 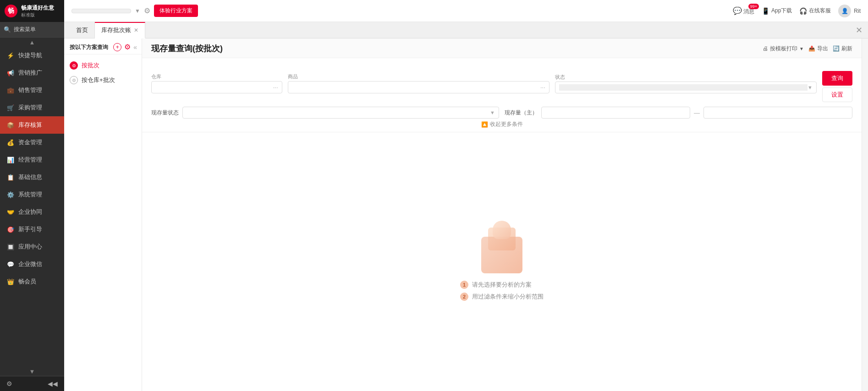 What do you see at coordinates (165, 113) in the screenshot?
I see `stock-status-label: 现存量状态` at bounding box center [165, 113].